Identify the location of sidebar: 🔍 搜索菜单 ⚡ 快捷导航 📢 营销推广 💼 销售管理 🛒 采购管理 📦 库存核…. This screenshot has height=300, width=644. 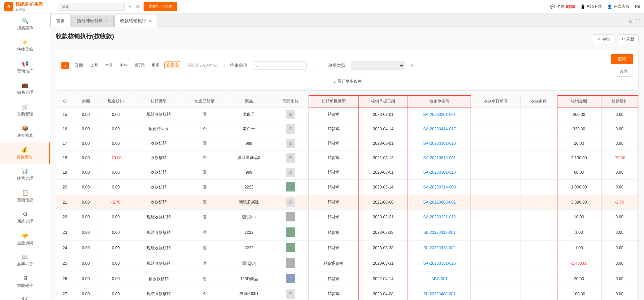
(25, 157).